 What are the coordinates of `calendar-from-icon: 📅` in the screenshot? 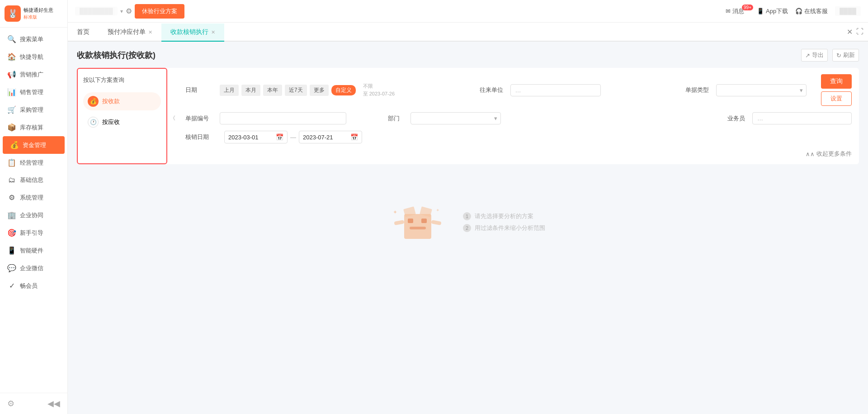 It's located at (279, 137).